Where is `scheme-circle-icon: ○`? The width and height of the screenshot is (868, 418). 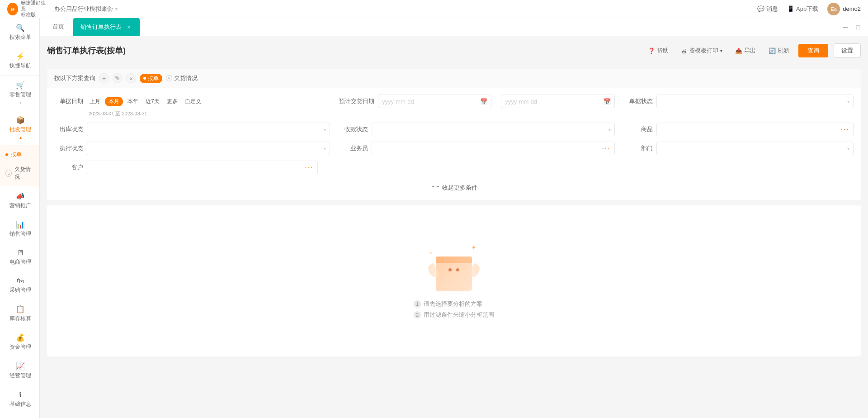 scheme-circle-icon: ○ is located at coordinates (169, 78).